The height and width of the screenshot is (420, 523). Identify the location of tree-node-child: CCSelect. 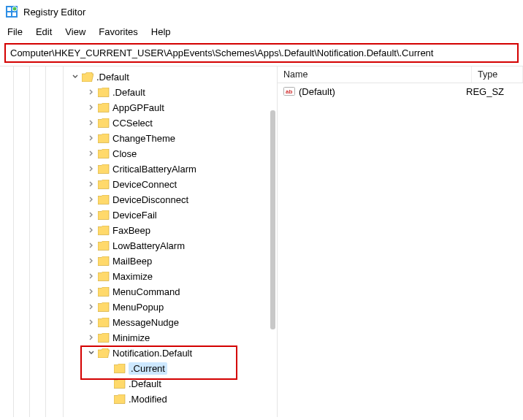
(139, 123).